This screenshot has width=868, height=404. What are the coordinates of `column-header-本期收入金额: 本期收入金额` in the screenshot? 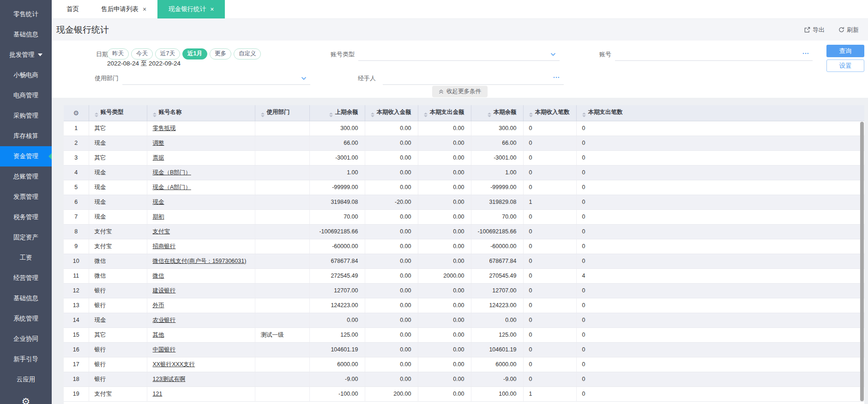 It's located at (392, 113).